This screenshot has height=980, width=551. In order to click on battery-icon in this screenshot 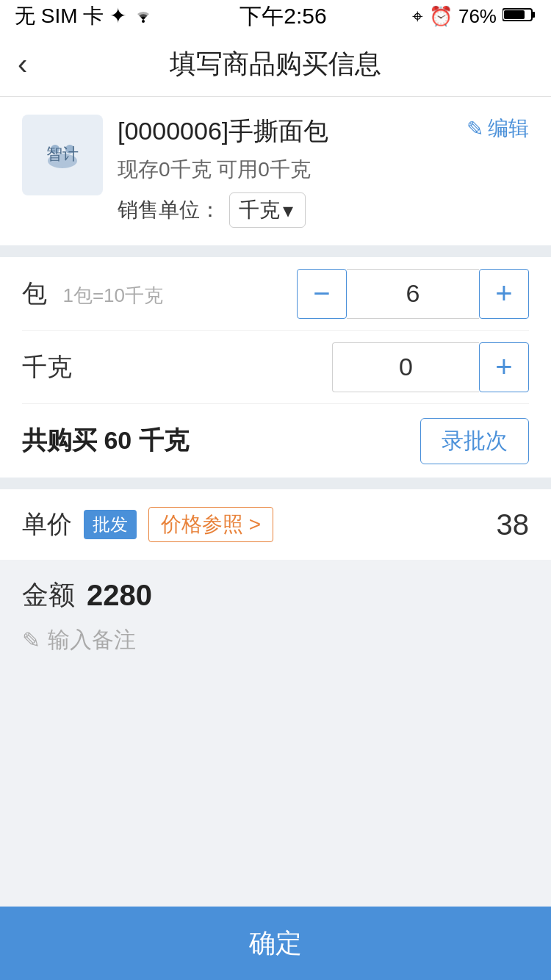, I will do `click(519, 16)`.